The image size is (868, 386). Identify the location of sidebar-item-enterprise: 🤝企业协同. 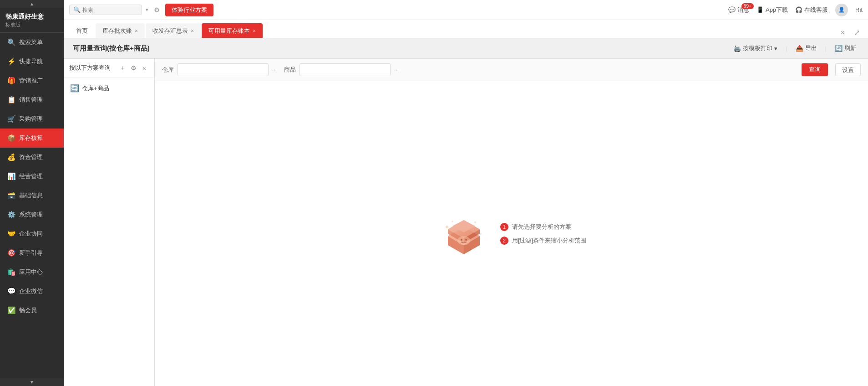
(32, 234).